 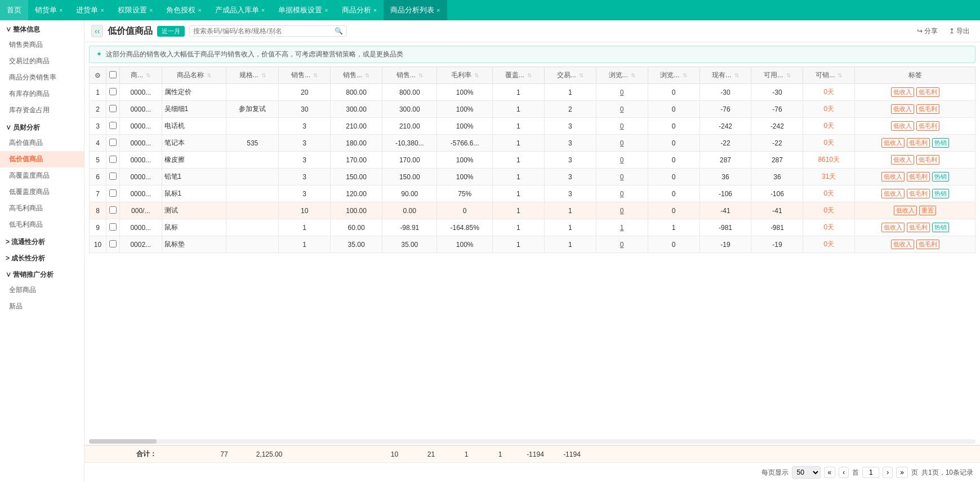 I want to click on time-badge: 近一月, so click(x=171, y=32).